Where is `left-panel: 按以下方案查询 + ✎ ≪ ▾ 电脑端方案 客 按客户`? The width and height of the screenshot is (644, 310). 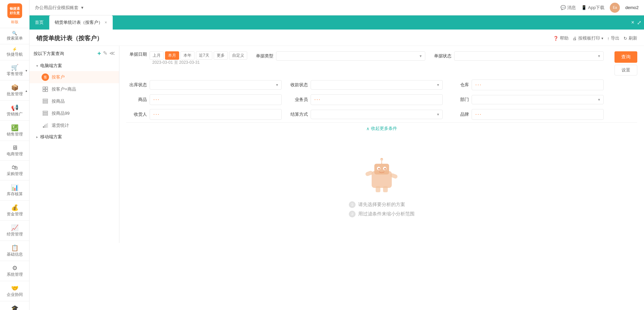 left-panel: 按以下方案查询 + ✎ ≪ ▾ 电脑端方案 客 按客户 is located at coordinates (74, 144).